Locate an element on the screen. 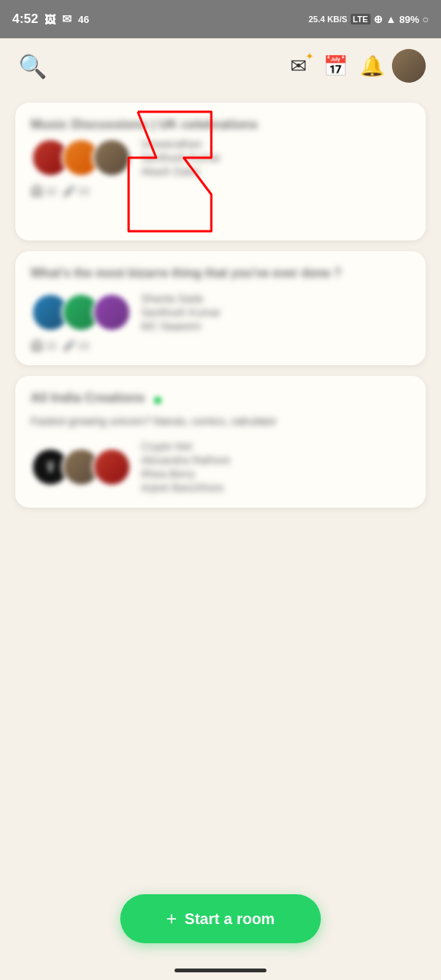 Image resolution: width=441 pixels, height=980 pixels. room-card-2: What's the most bizarre thing that you'v… is located at coordinates (220, 308).